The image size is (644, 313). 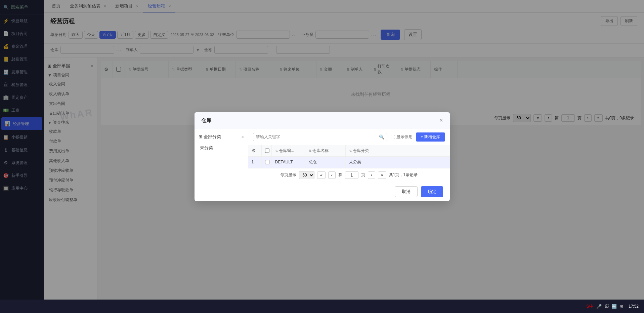 What do you see at coordinates (634, 306) in the screenshot?
I see `taskbar-time: 17:52` at bounding box center [634, 306].